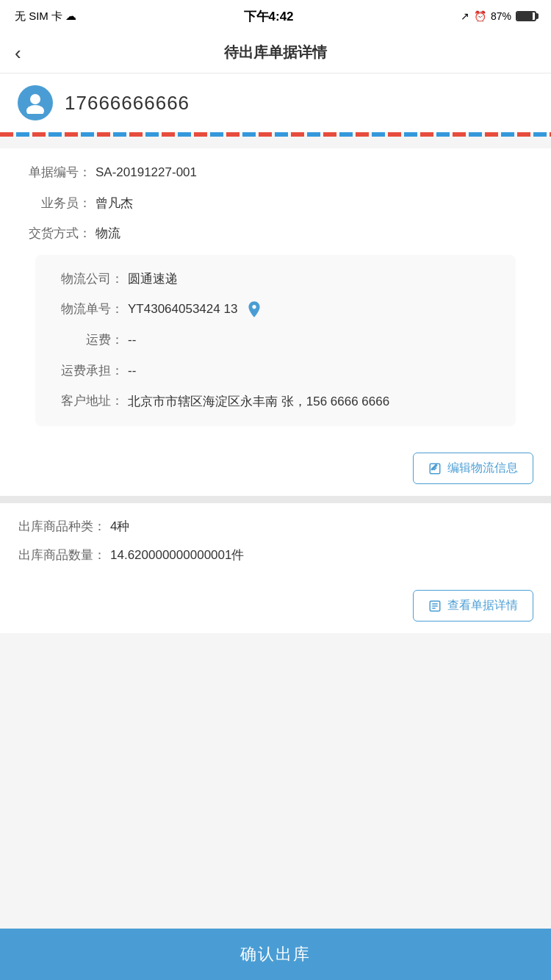  What do you see at coordinates (473, 605) in the screenshot?
I see `view-details-button: 查看单据详情` at bounding box center [473, 605].